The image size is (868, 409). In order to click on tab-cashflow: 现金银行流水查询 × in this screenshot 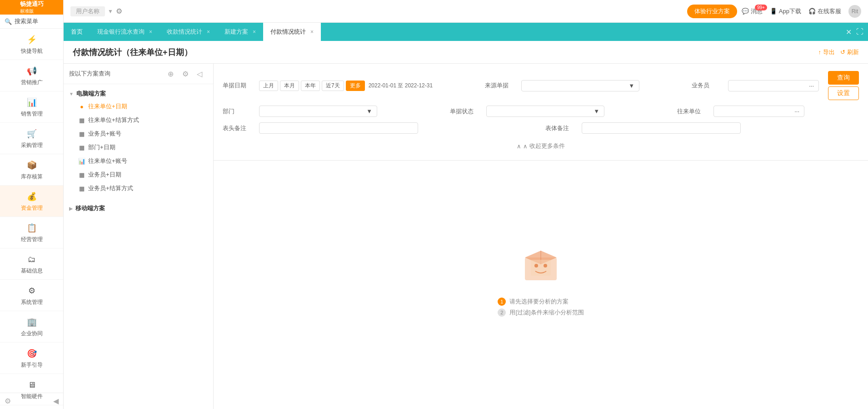, I will do `click(125, 32)`.